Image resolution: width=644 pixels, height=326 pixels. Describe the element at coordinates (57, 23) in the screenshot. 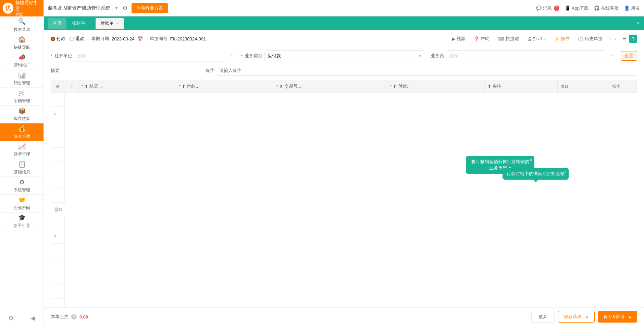

I see `tab-home: 首页` at that location.